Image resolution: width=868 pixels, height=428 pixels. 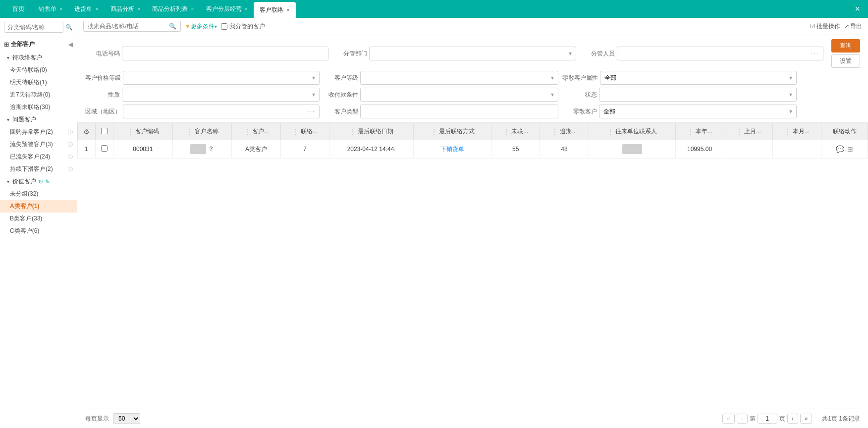 I want to click on retail-attr-label: 零散客户属性, so click(x=580, y=78).